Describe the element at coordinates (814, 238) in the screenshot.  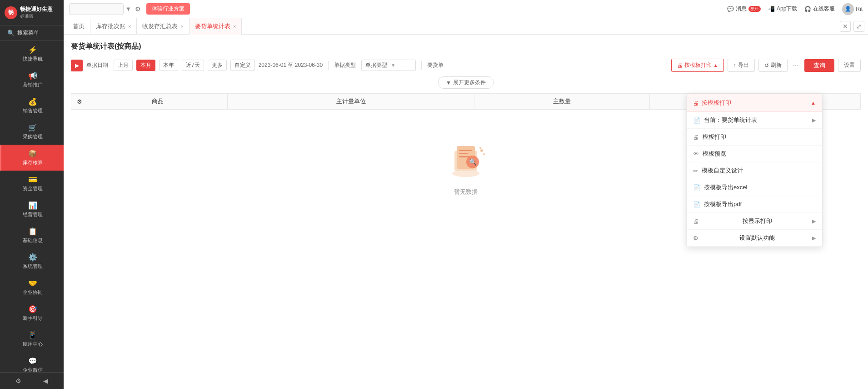
I see `set-default-arrow-icon: ▶` at that location.